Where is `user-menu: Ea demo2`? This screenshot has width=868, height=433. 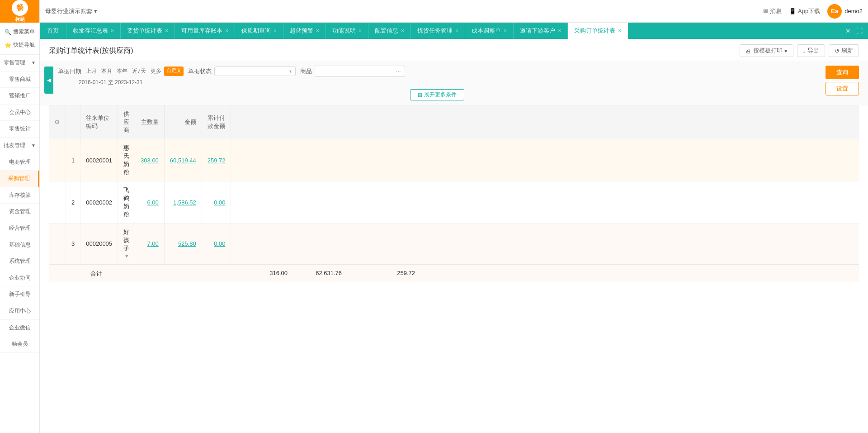
user-menu: Ea demo2 is located at coordinates (845, 11).